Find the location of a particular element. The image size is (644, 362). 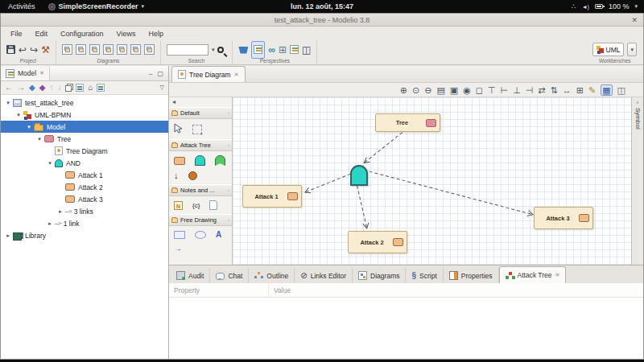

zoom-in-icon: ⊕ is located at coordinates (404, 90).